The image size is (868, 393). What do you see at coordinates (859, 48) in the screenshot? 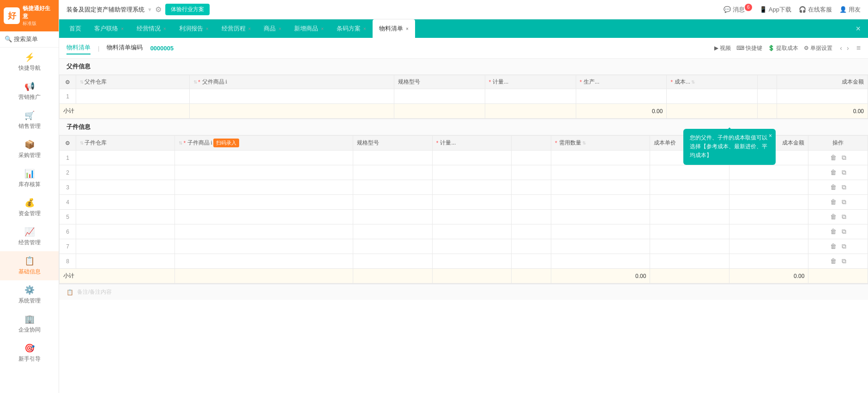
I see `grid-view-icon: ≡` at bounding box center [859, 48].